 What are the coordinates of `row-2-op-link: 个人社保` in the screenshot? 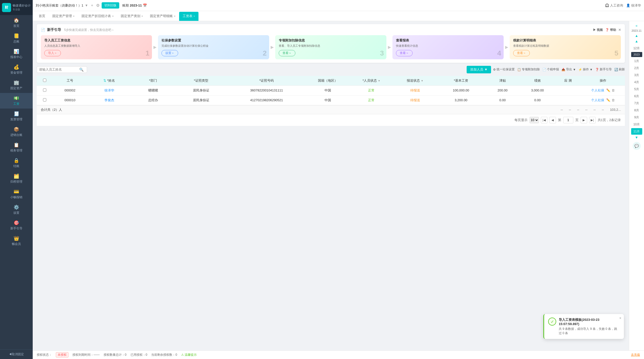 It's located at (598, 100).